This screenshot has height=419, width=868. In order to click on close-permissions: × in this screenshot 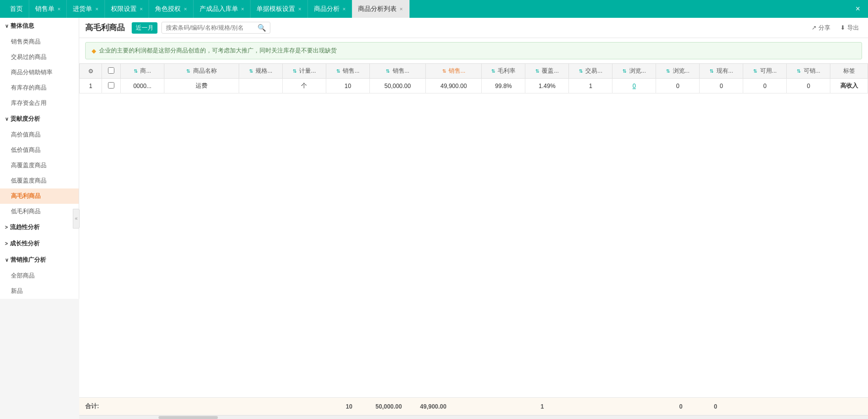, I will do `click(141, 9)`.